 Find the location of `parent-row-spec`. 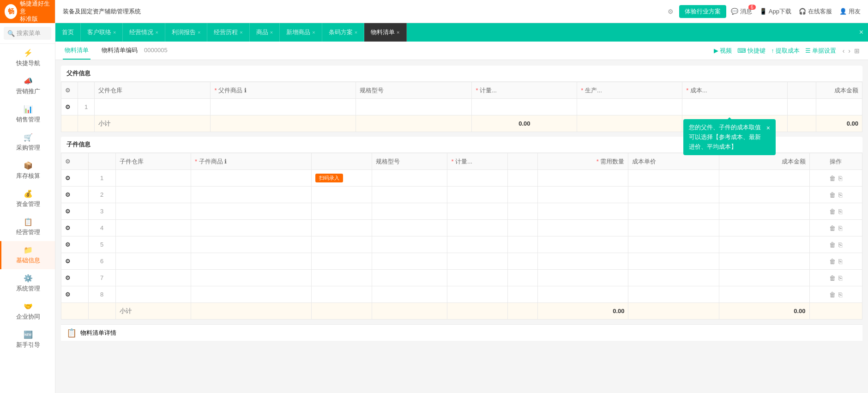

parent-row-spec is located at coordinates (414, 107).